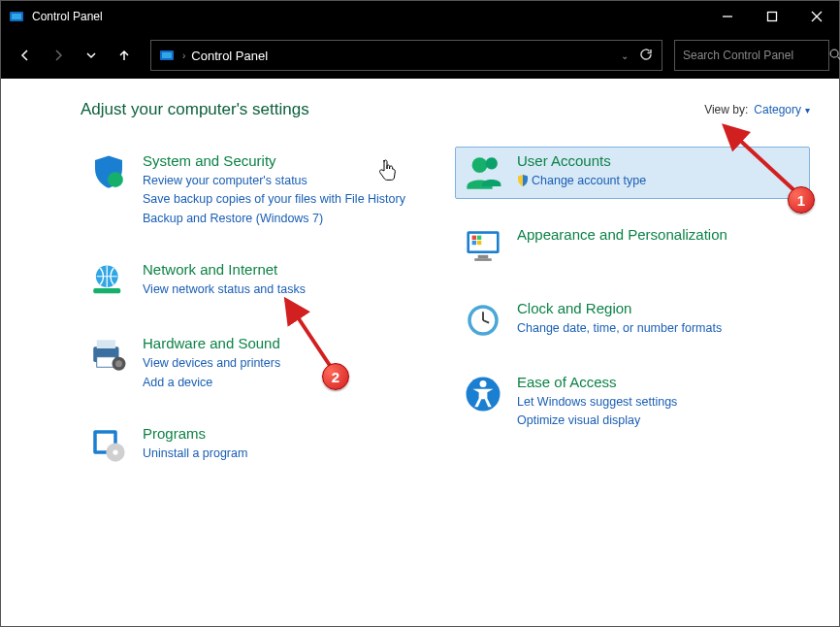  Describe the element at coordinates (285, 200) in the screenshot. I see `category-link: Save backup copies of your files with Fi…` at that location.